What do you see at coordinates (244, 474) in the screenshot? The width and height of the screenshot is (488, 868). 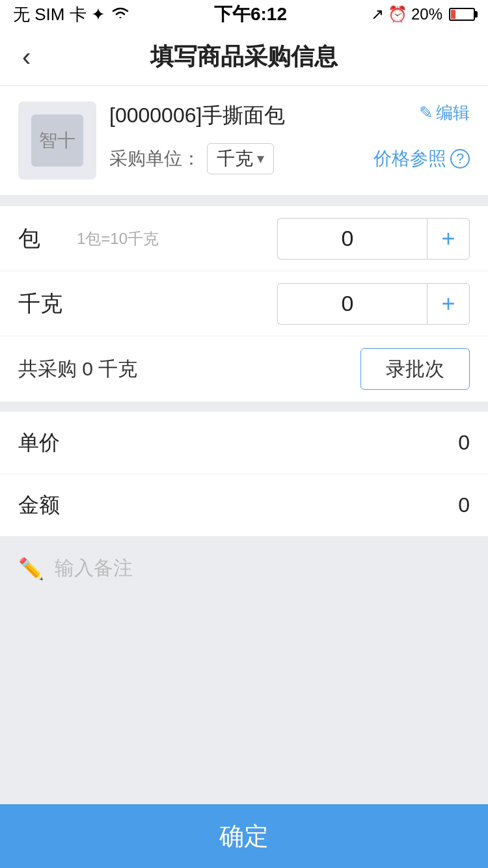 I see `price-info-section: 单价 0 金额 0` at bounding box center [244, 474].